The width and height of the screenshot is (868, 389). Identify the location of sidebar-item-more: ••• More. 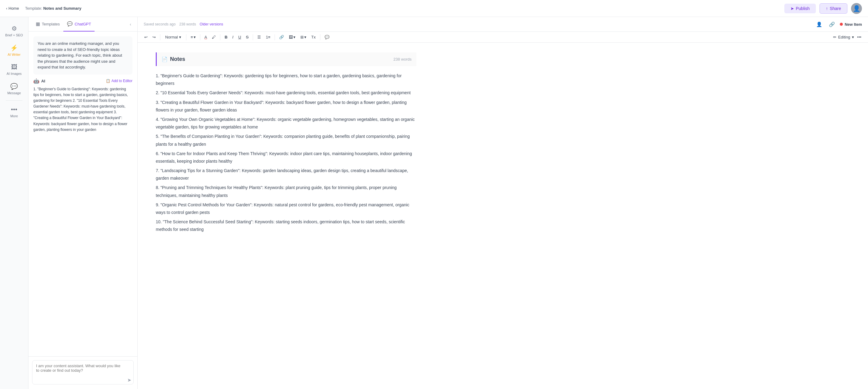
(14, 112).